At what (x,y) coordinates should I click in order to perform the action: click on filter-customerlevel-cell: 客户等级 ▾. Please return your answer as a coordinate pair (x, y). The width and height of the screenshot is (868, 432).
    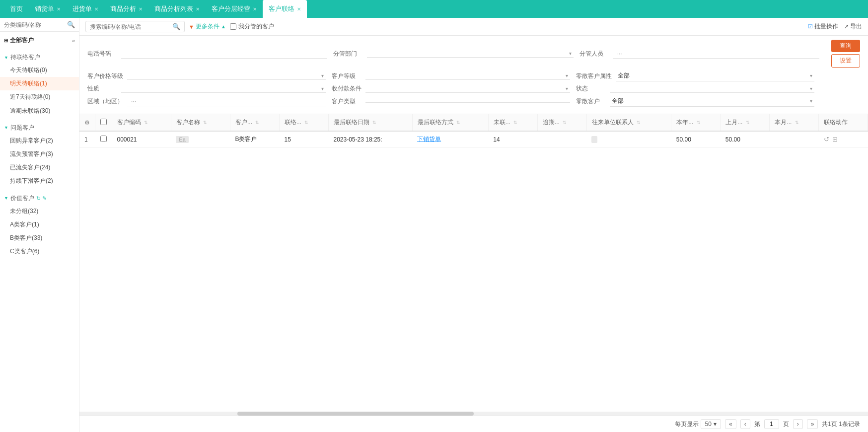
    Looking at the image, I should click on (451, 76).